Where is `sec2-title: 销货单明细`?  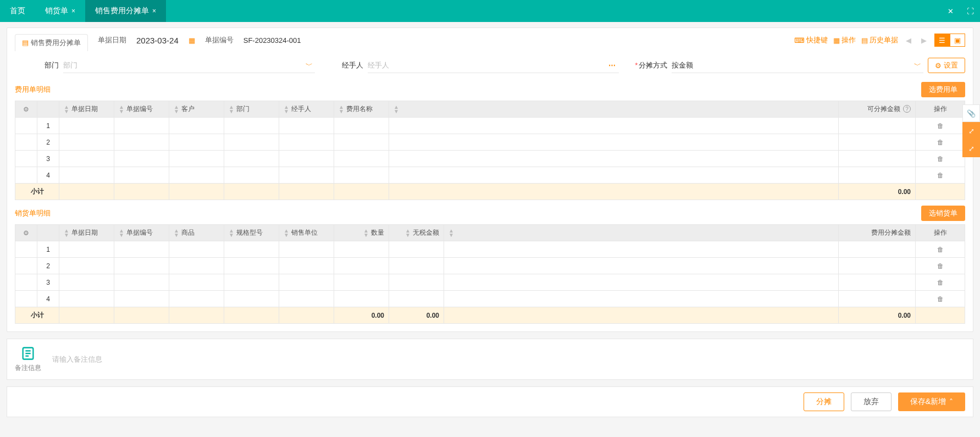 sec2-title: 销货单明细 is located at coordinates (33, 213).